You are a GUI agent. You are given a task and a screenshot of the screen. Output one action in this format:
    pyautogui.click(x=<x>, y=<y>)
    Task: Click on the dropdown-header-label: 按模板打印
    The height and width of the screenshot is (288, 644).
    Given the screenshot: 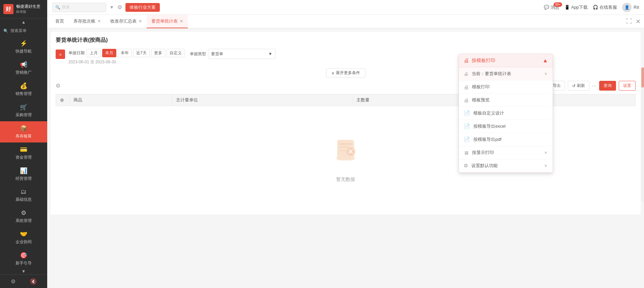 What is the action you would take?
    pyautogui.click(x=484, y=61)
    